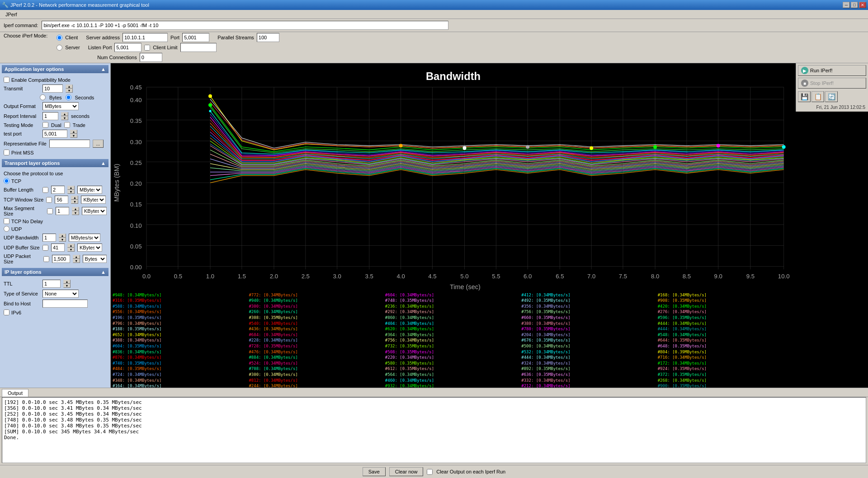  Describe the element at coordinates (6, 221) in the screenshot. I see `tcp-nodelay-checkbox` at that location.